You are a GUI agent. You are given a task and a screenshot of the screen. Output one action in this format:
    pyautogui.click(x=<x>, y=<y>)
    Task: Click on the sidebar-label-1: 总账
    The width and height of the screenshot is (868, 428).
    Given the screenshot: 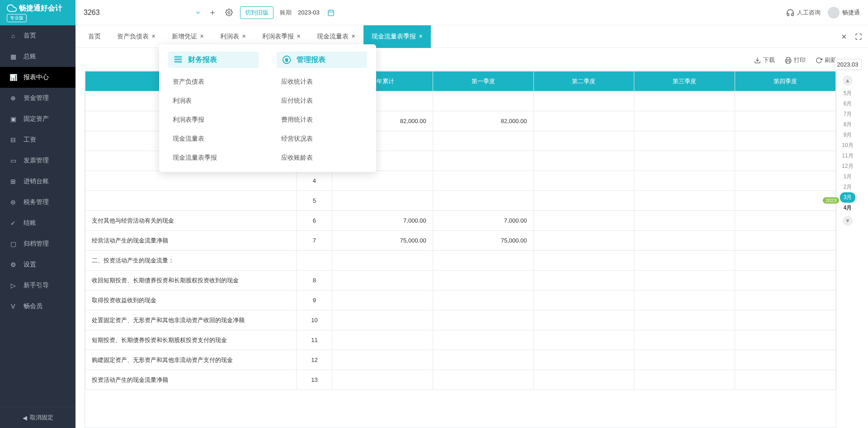 What is the action you would take?
    pyautogui.click(x=30, y=57)
    